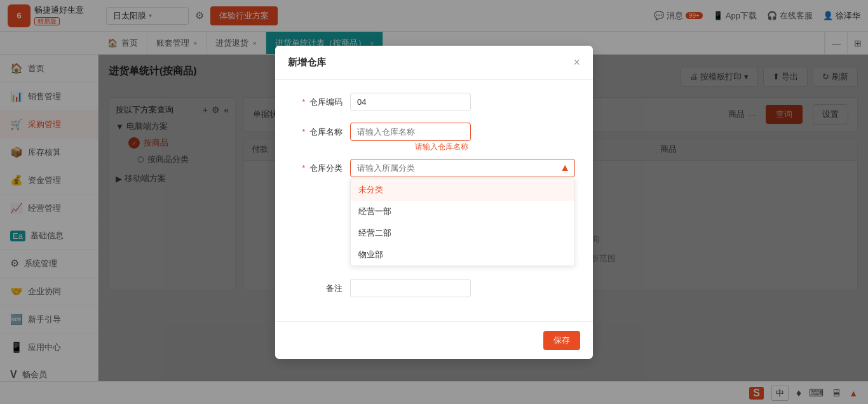 Image resolution: width=868 pixels, height=404 pixels. Describe the element at coordinates (304, 132) in the screenshot. I see `required-star-name: *` at that location.